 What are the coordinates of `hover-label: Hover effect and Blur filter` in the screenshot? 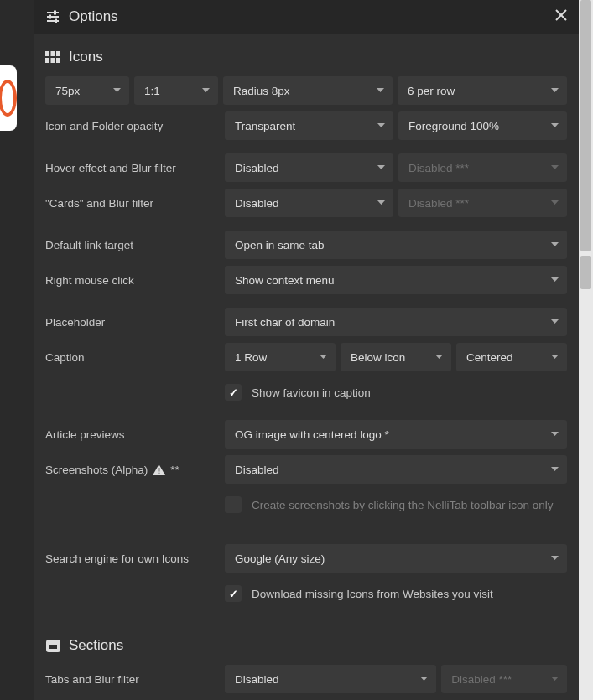 It's located at (135, 168).